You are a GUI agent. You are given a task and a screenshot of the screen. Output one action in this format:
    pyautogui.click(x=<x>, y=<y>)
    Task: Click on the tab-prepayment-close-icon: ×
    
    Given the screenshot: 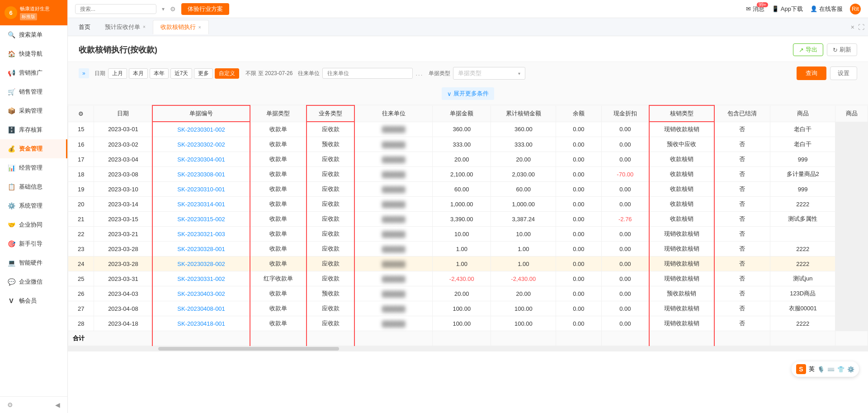 What is the action you would take?
    pyautogui.click(x=144, y=27)
    